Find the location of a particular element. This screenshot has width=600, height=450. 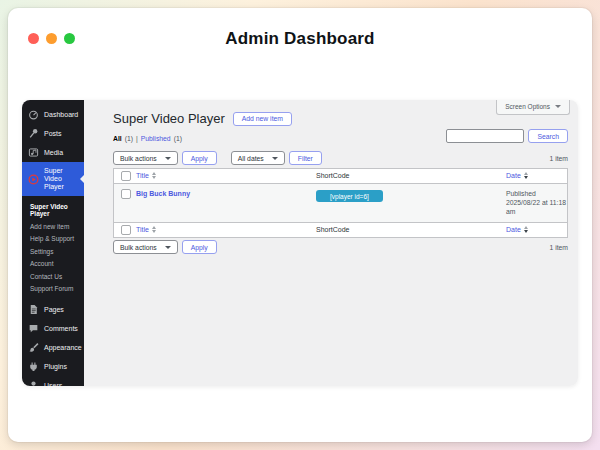

column-footer-date: Date is located at coordinates (517, 230).